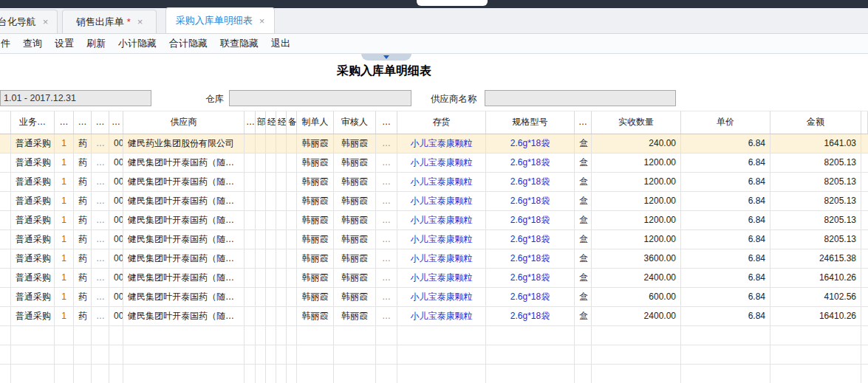 The height and width of the screenshot is (383, 868). What do you see at coordinates (250, 123) in the screenshot?
I see `column-header-p1: …` at bounding box center [250, 123].